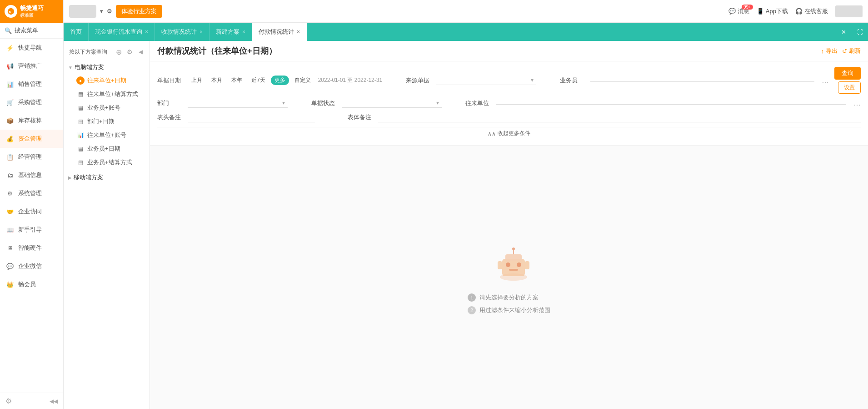  What do you see at coordinates (258, 80) in the screenshot?
I see `date-option-7days: 近7天` at bounding box center [258, 80].